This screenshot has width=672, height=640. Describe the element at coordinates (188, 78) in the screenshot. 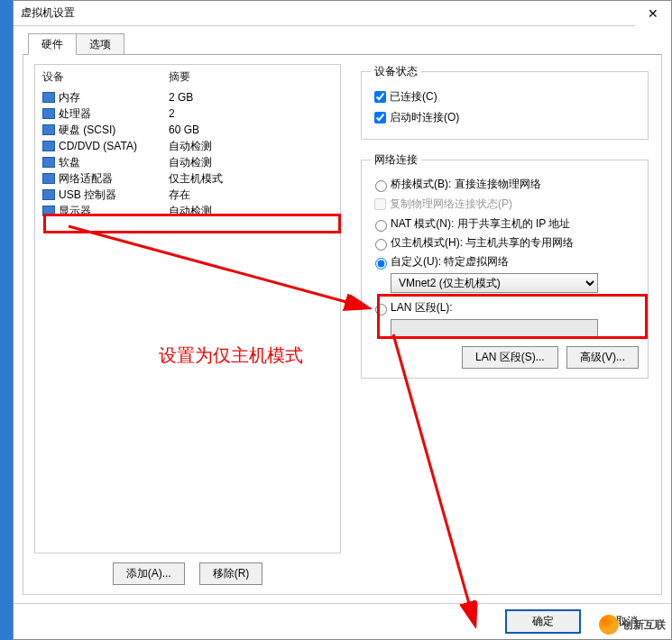

I see `device-list-header: 设备 摘要` at that location.